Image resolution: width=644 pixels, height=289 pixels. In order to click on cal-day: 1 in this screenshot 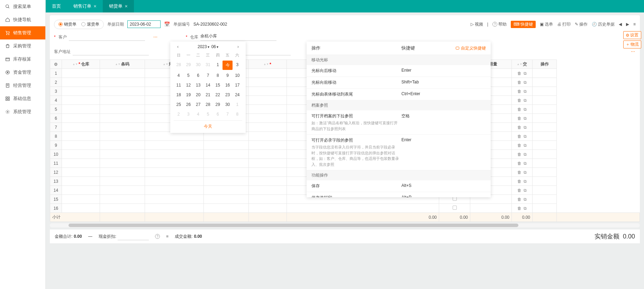, I will do `click(218, 65)`.